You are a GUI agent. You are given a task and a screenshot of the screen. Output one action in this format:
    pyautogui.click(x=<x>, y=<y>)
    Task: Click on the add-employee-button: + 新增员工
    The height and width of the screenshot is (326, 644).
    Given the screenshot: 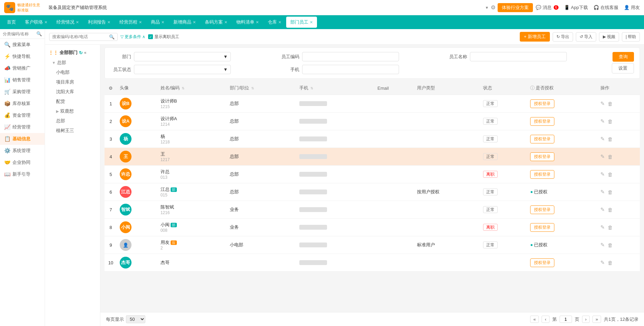 What is the action you would take?
    pyautogui.click(x=535, y=37)
    